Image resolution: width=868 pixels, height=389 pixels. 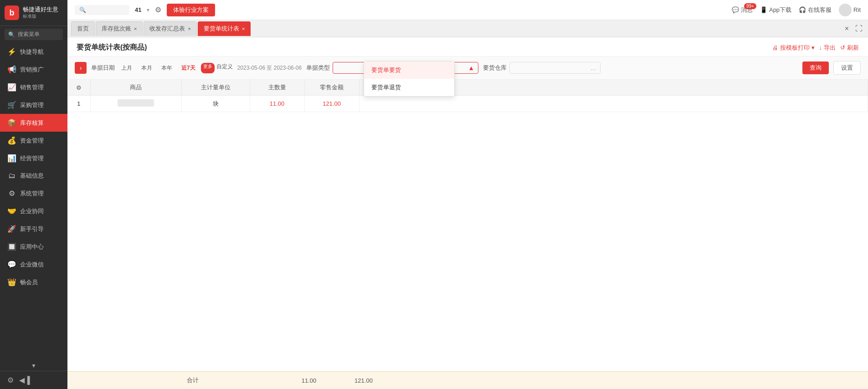 What do you see at coordinates (409, 87) in the screenshot?
I see `dropdown-item-requisition-return: 要货单退货` at bounding box center [409, 87].